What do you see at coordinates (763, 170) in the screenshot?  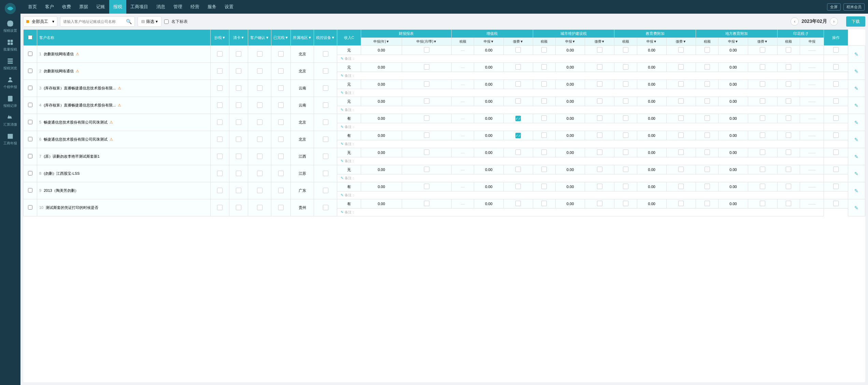 I see `cell-local-report` at bounding box center [763, 170].